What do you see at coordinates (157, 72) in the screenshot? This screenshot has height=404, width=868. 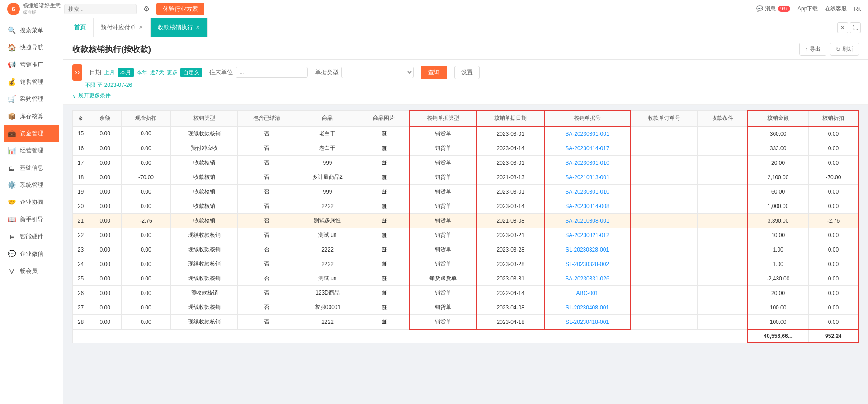 I see `last7days-link: 近7天` at bounding box center [157, 72].